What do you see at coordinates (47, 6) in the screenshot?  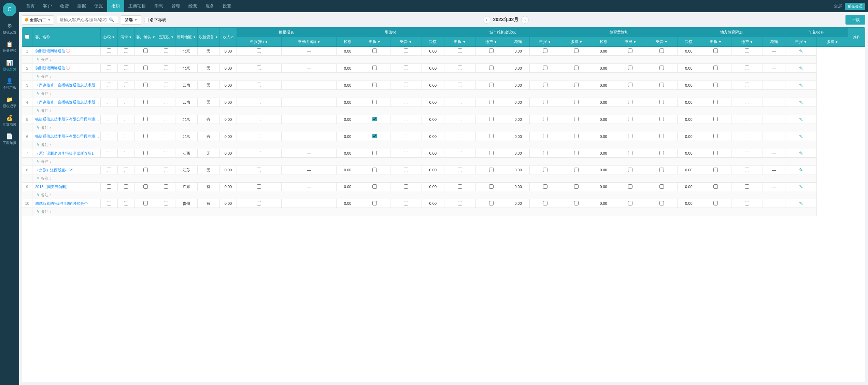 I see `nav-customer: 客户` at bounding box center [47, 6].